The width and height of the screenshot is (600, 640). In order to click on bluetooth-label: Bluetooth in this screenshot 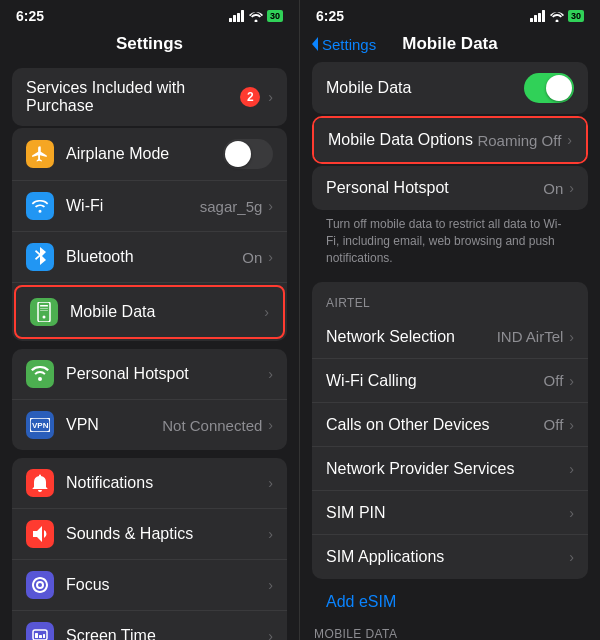, I will do `click(154, 257)`.